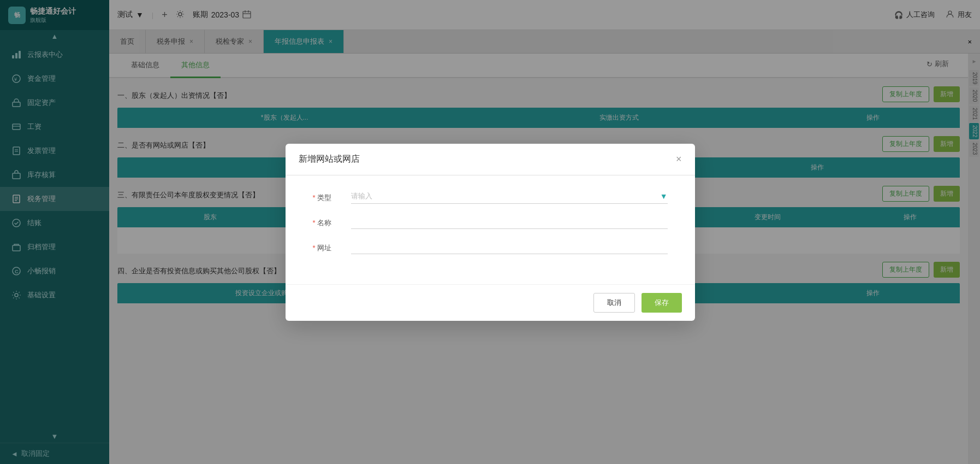 Image resolution: width=980 pixels, height=464 pixels. What do you see at coordinates (490, 223) in the screenshot?
I see `form-field-name: * 名称` at bounding box center [490, 223].